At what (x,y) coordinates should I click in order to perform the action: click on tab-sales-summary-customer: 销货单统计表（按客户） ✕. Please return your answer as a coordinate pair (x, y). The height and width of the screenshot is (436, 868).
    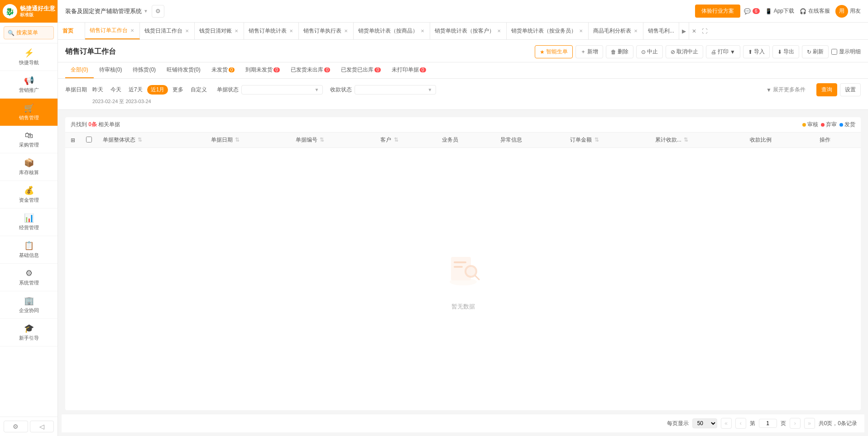
    Looking at the image, I should click on (468, 31).